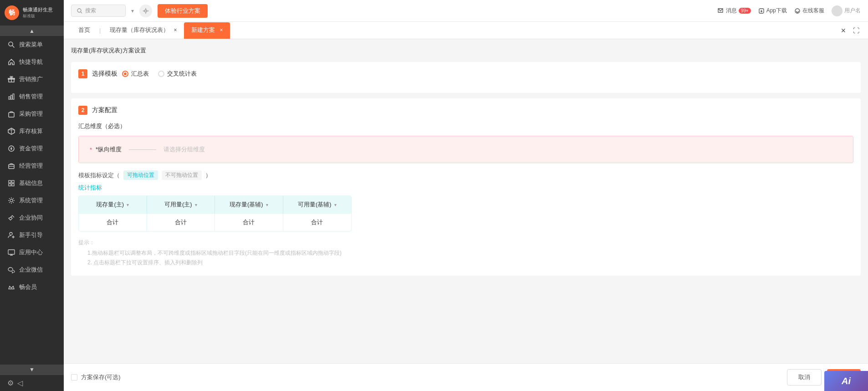 The height and width of the screenshot is (391, 868). I want to click on col-label-2: 现存量(基辅), so click(246, 205).